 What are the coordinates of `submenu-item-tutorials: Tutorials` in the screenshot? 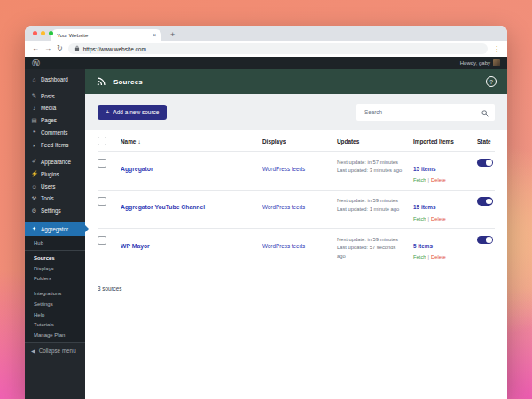 It's located at (55, 325).